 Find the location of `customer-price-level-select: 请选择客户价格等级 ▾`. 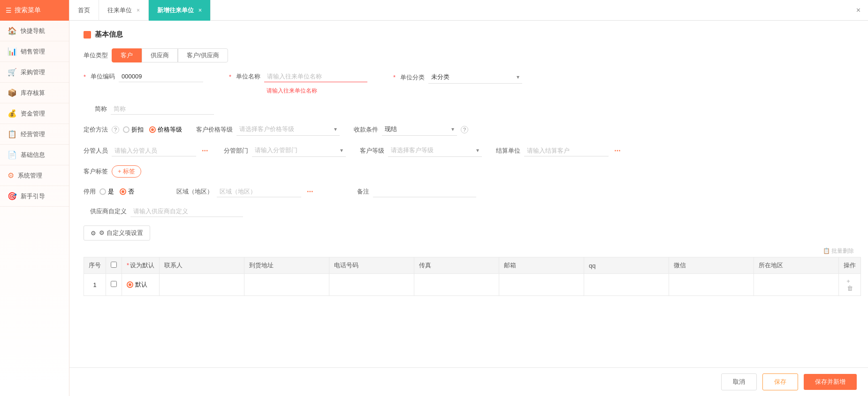

customer-price-level-select: 请选择客户价格等级 ▾ is located at coordinates (288, 130).